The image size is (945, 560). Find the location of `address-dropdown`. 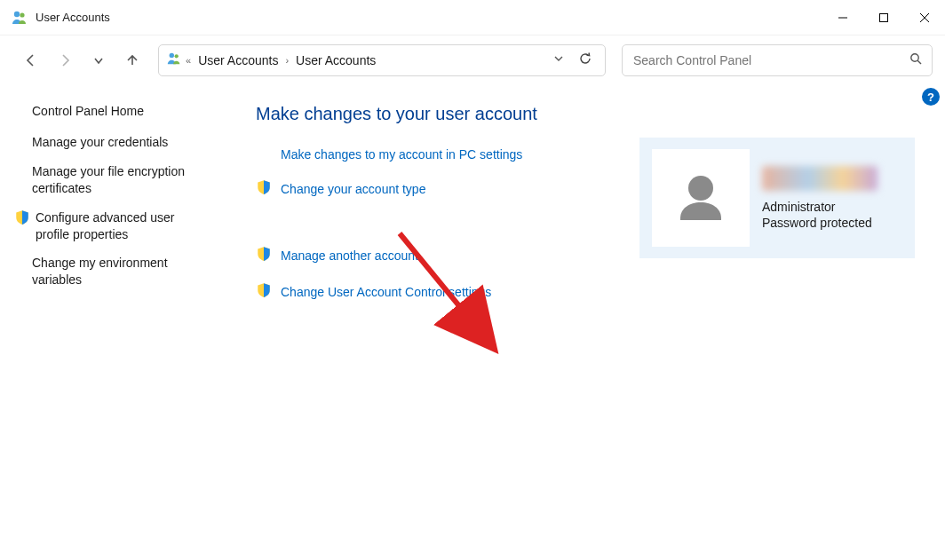

address-dropdown is located at coordinates (559, 60).